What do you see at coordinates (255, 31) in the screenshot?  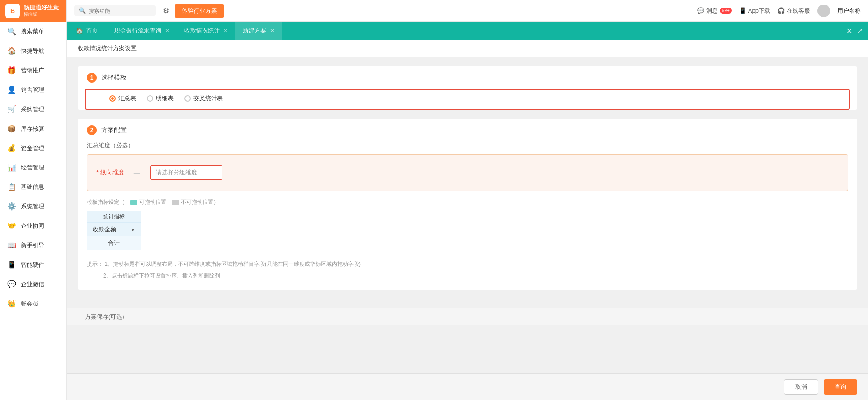 I see `tab-new-plan-label: 新建方案` at bounding box center [255, 31].